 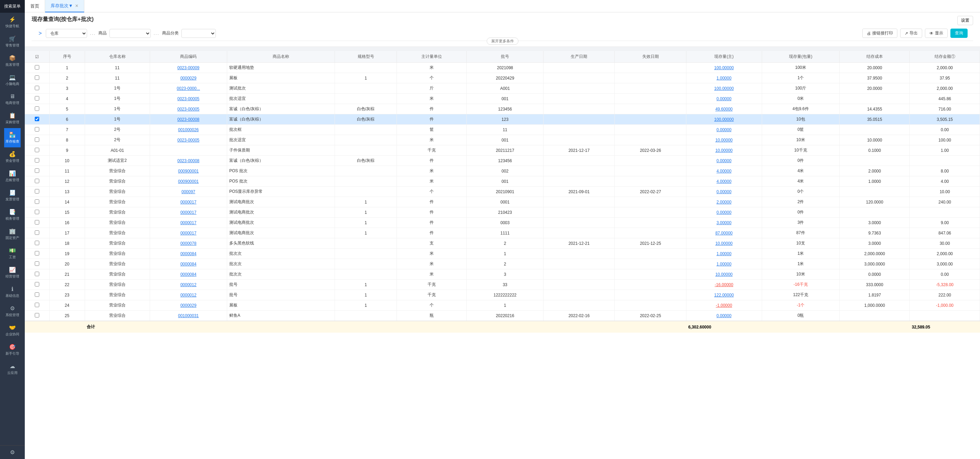 What do you see at coordinates (502, 99) in the screenshot?
I see `table-row: 41号0023-00005批次适宜米0010.000000米445.86` at bounding box center [502, 99].